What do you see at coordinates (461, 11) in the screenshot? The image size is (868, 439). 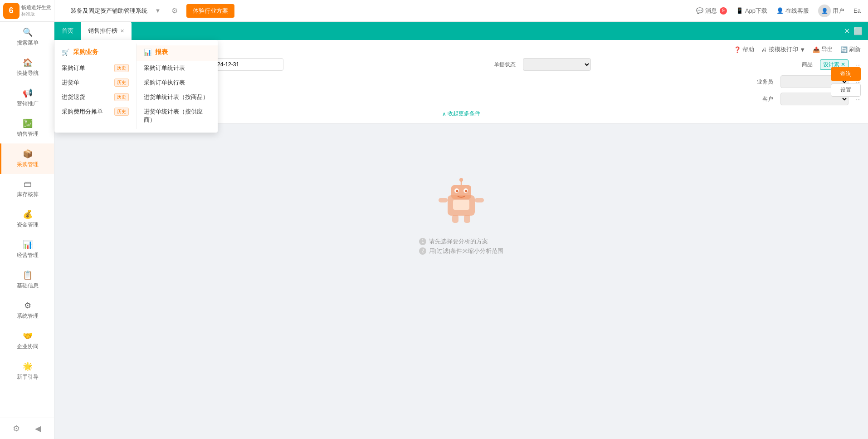 I see `top-header: 装备及固定资产辅助管理系统 ▼ ⚙ 体验行业方案 💬 消息 9 📱 App下载 …` at bounding box center [461, 11].